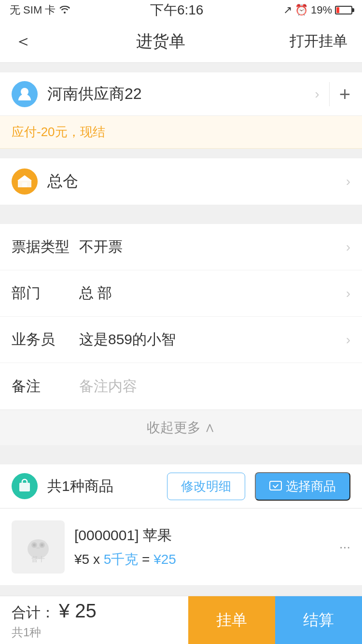 Image resolution: width=362 pixels, height=644 pixels. I want to click on remark-label: 备注, so click(41, 386).